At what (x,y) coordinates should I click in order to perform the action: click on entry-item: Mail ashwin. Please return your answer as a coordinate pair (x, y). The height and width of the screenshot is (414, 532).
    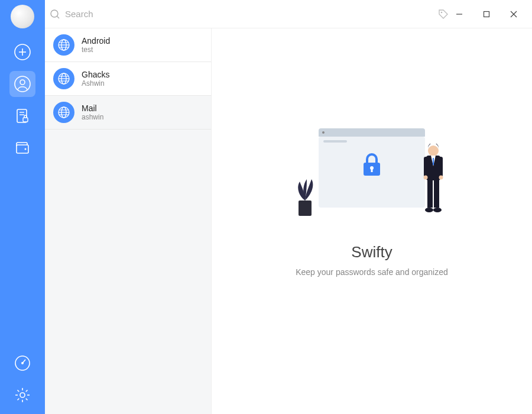
    Looking at the image, I should click on (128, 112).